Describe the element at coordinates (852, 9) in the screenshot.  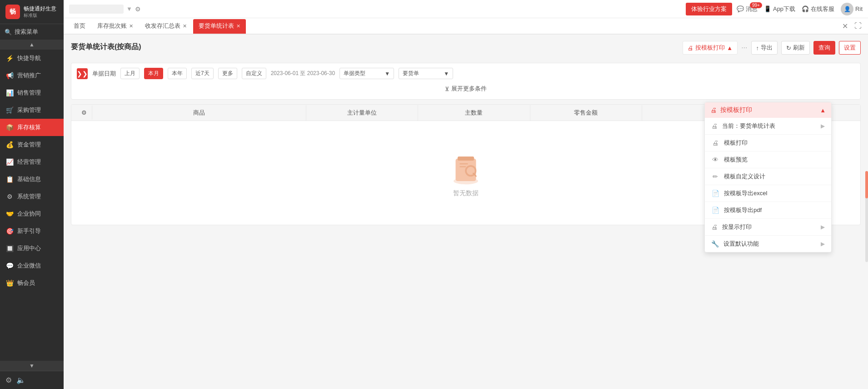
I see `user-avatar: 👤 Rit` at that location.